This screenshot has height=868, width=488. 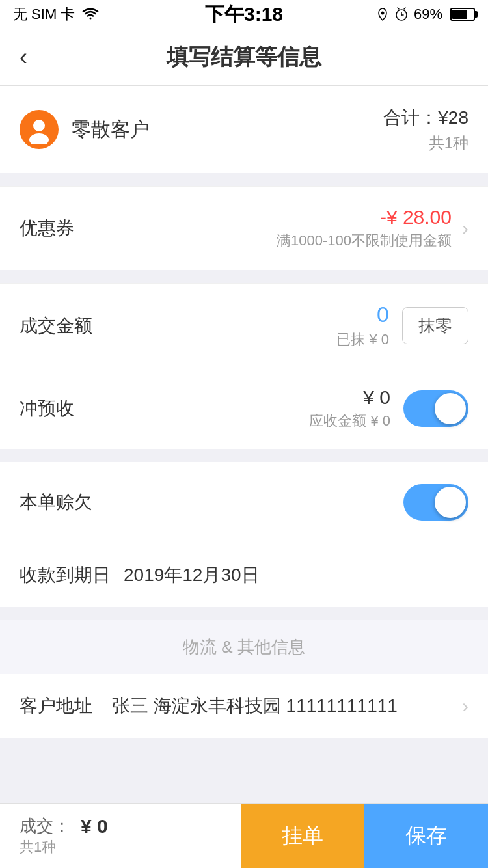 I want to click on address-row: 客户地址 张三 海淀永丰科技园 11111111111 ›, so click(x=244, y=706).